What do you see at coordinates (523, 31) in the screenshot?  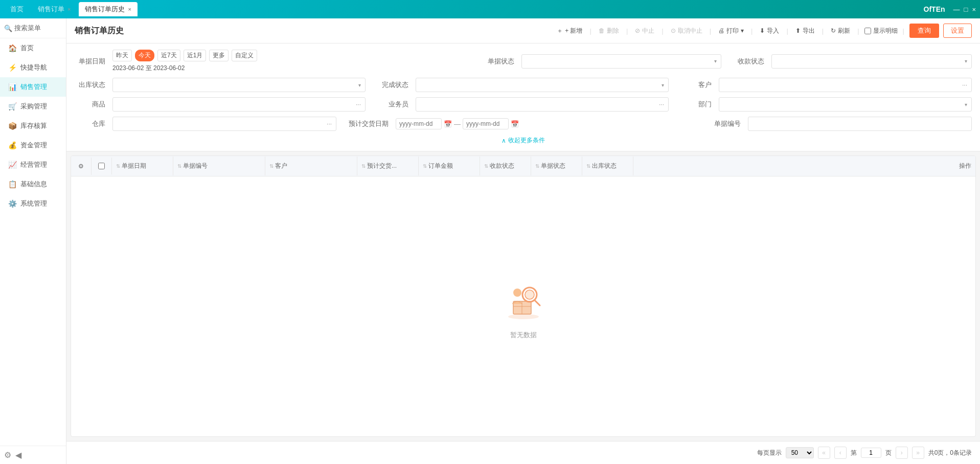 I see `page-header: 销售订单历史 ＋ + 新增 | 🗑 删除 | ⊘ 中止 | ⊙` at bounding box center [523, 31].